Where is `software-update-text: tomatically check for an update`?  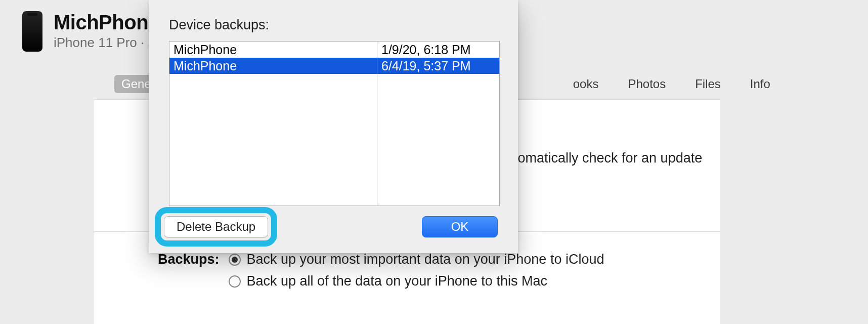
software-update-text: tomatically check for an update is located at coordinates (608, 158).